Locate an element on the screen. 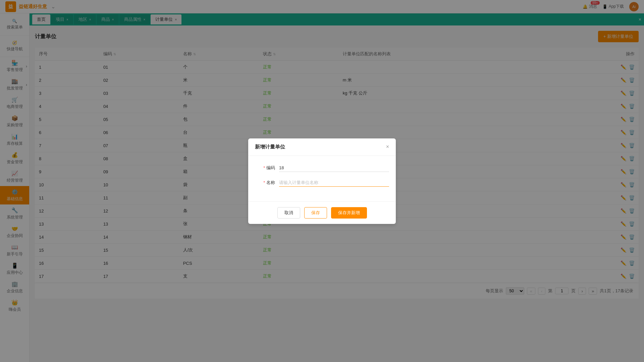 The height and width of the screenshot is (362, 644). modal-close-button: × is located at coordinates (388, 147).